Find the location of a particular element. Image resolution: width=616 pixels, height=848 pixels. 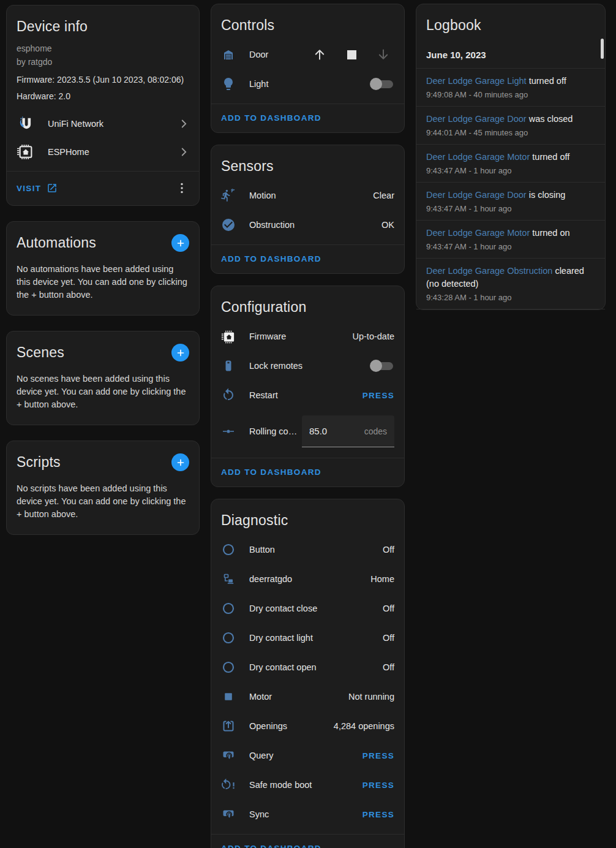

diag-label: Motor is located at coordinates (261, 697).